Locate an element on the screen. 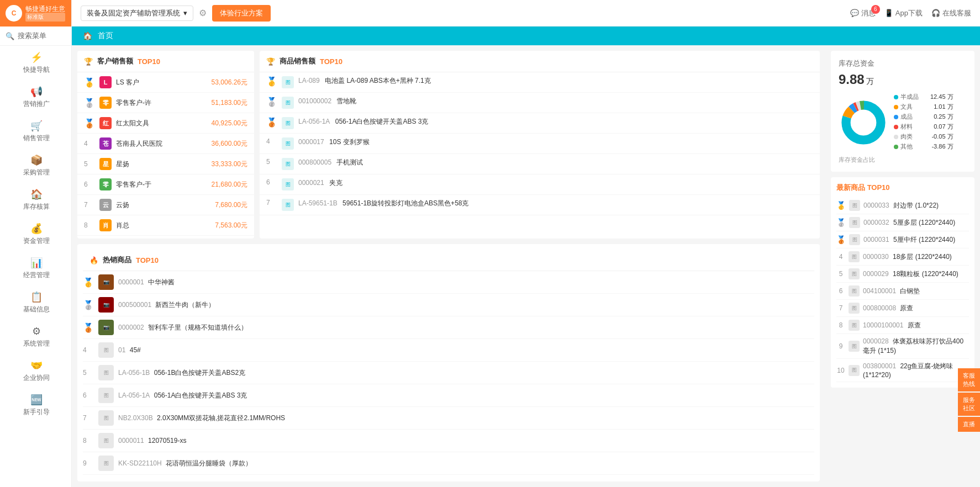 The height and width of the screenshot is (487, 980). product-list-item: 🥉 图 LA-056-1A 056-1A白色按键开关盖ABS 3克 is located at coordinates (540, 124).